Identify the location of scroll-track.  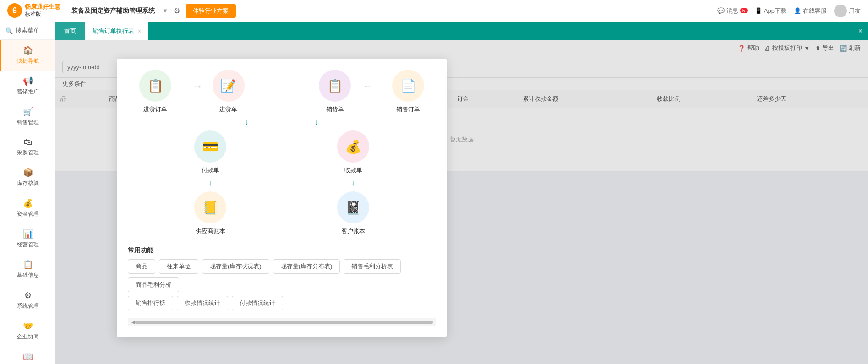
(282, 322).